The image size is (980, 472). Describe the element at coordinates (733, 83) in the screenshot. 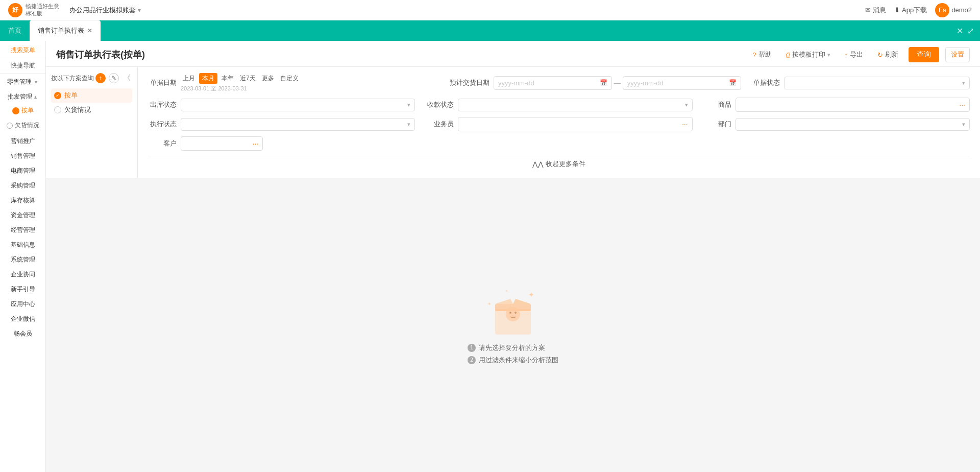

I see `calendar-to-icon: 📅` at that location.